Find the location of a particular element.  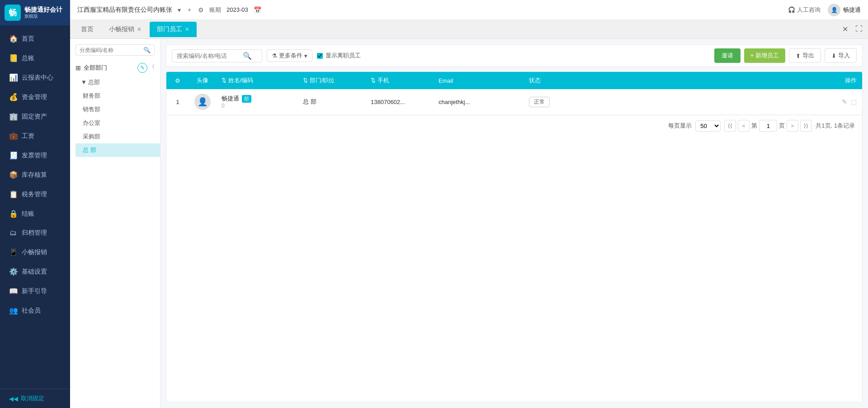

page-input is located at coordinates (768, 126).